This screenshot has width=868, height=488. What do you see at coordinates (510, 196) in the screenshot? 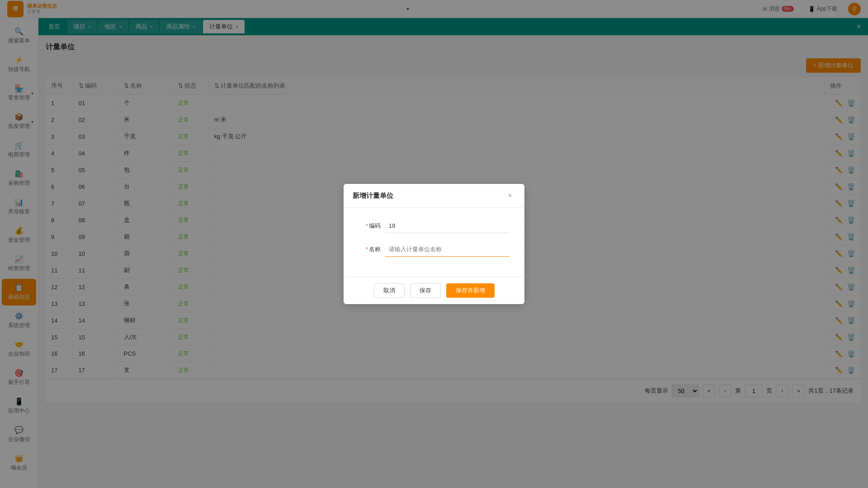
I see `modal-close-btn: ×` at bounding box center [510, 196].